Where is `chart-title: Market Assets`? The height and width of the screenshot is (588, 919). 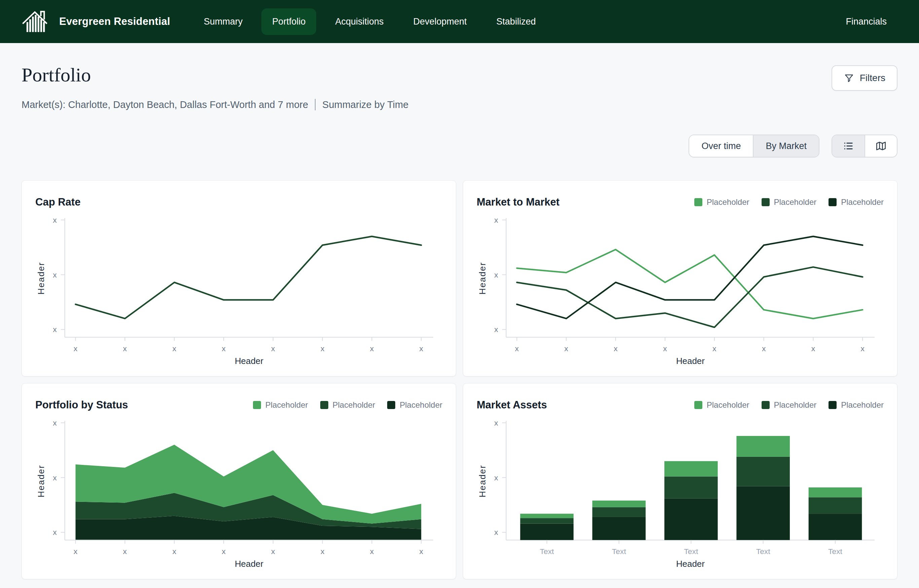 chart-title: Market Assets is located at coordinates (512, 405).